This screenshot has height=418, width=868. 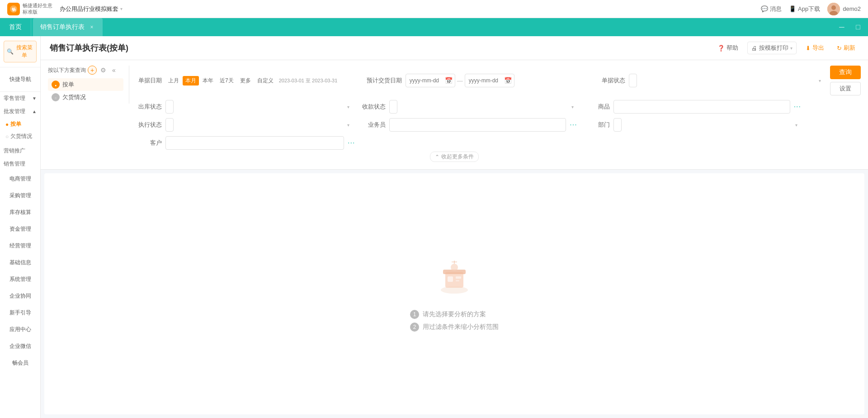 What do you see at coordinates (454, 321) in the screenshot?
I see `empty-tips: 1 请先选择要分析的方案 2 用过滤条件来缩小分析范围` at bounding box center [454, 321].